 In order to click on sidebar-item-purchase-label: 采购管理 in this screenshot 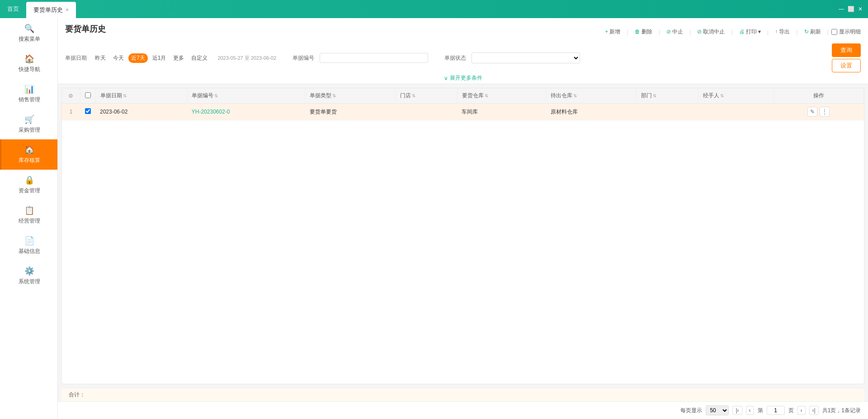, I will do `click(29, 130)`.